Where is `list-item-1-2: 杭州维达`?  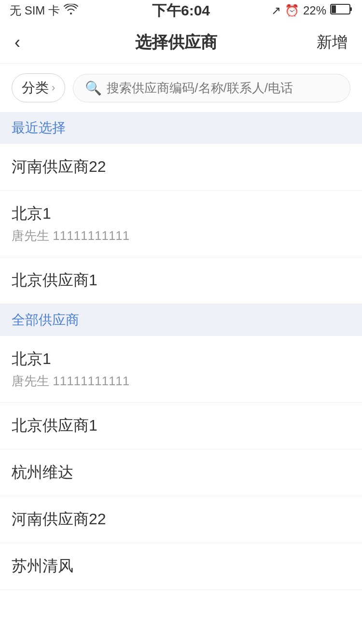 list-item-1-2: 杭州维达 is located at coordinates (181, 473).